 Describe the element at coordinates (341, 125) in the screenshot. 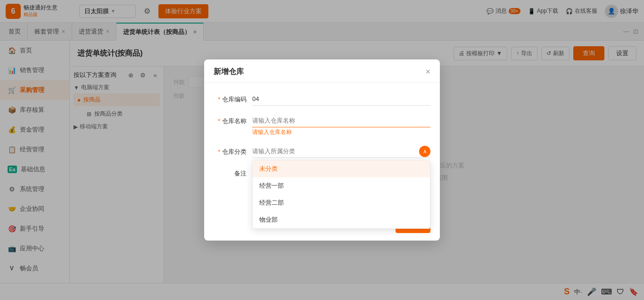

I see `name-field: 请输入仓库名称` at that location.